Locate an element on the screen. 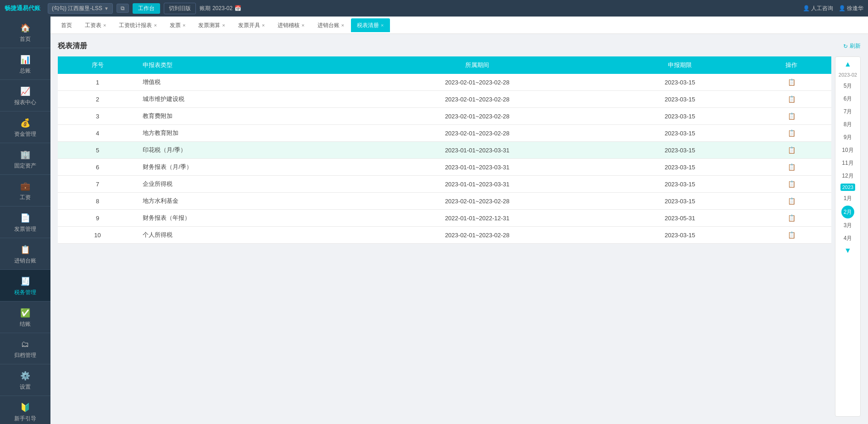 The image size is (868, 424). guide-icon: 🔰 is located at coordinates (25, 407).